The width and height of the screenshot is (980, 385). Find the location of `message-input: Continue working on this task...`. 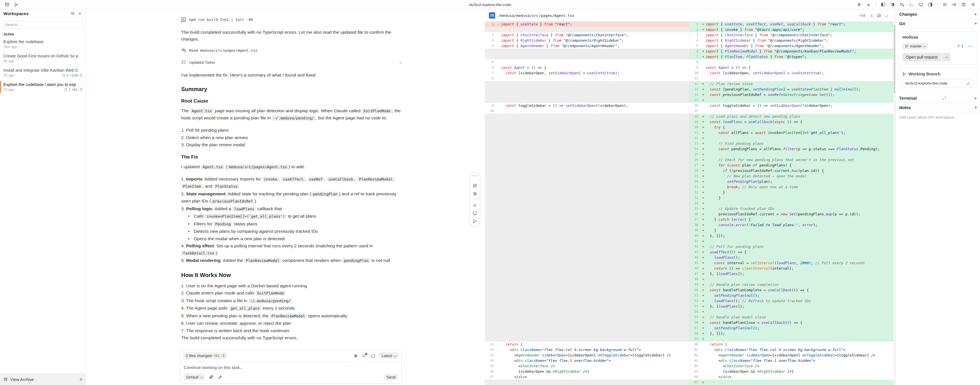

message-input: Continue working on this task... is located at coordinates (291, 367).